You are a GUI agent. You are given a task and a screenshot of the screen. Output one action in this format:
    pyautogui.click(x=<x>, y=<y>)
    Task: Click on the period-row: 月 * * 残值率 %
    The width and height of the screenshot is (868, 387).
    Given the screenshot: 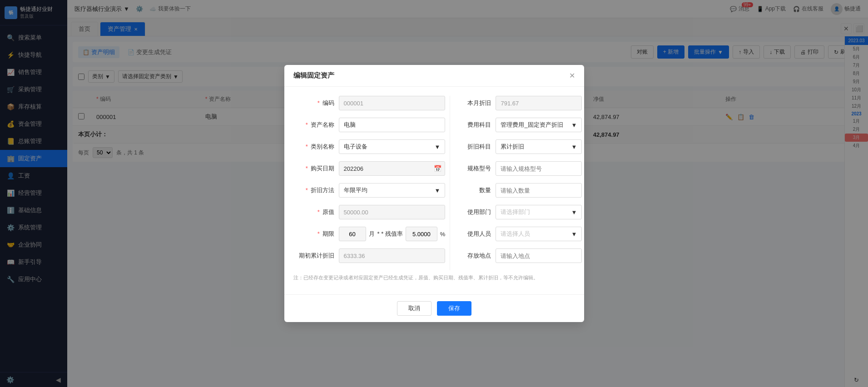 What is the action you would take?
    pyautogui.click(x=392, y=234)
    